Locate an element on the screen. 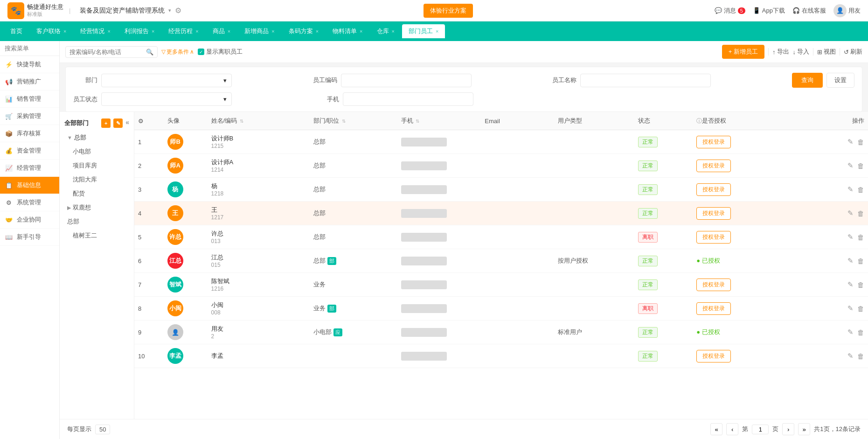 The width and height of the screenshot is (868, 439). sidebar-item-collab: 🤝 企业协同 is located at coordinates (30, 220).